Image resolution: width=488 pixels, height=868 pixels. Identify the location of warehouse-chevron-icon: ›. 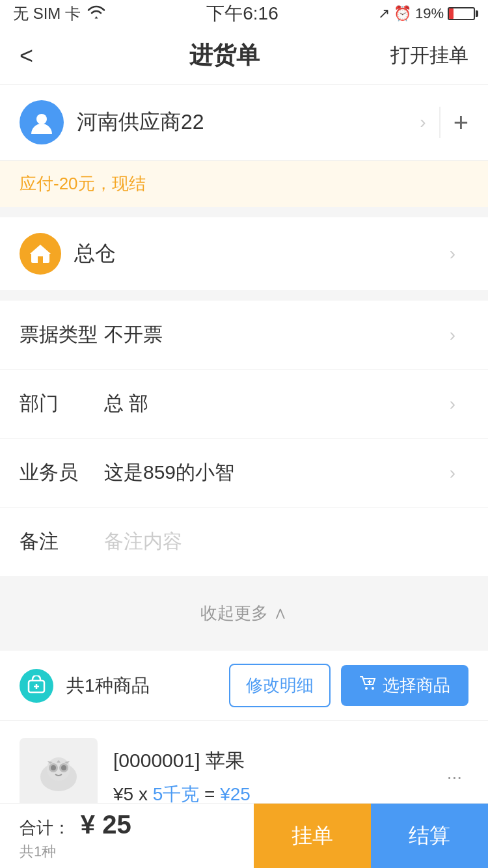
(453, 254).